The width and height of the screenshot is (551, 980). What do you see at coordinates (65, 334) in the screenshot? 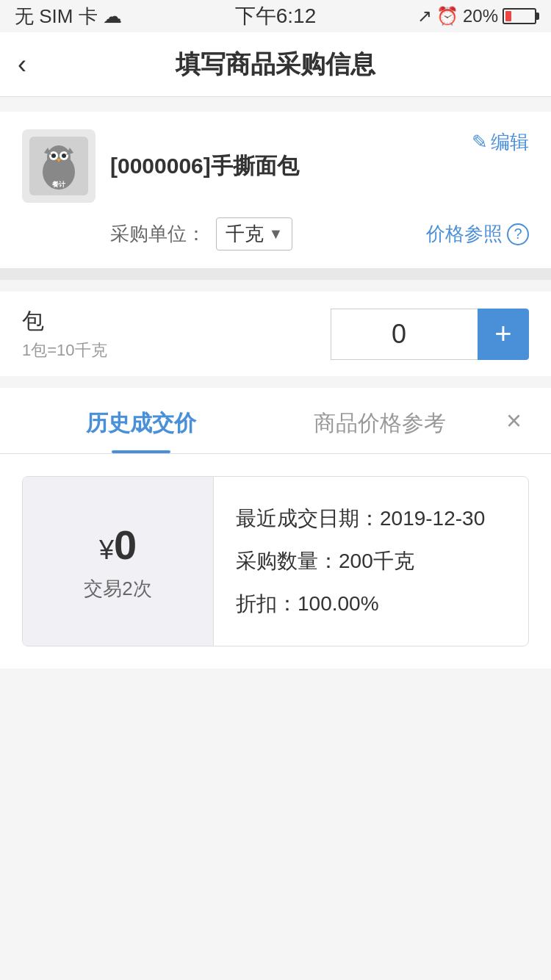
I see `quantity-label-wrap: 包 1包=10千克` at bounding box center [65, 334].